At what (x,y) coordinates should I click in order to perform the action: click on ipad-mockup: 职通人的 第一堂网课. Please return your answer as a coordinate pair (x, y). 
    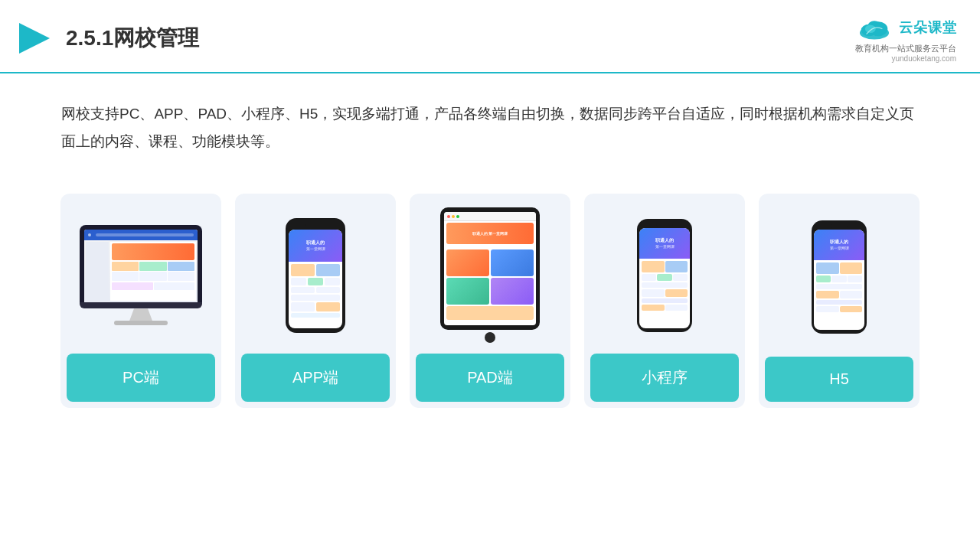
    Looking at the image, I should click on (490, 276).